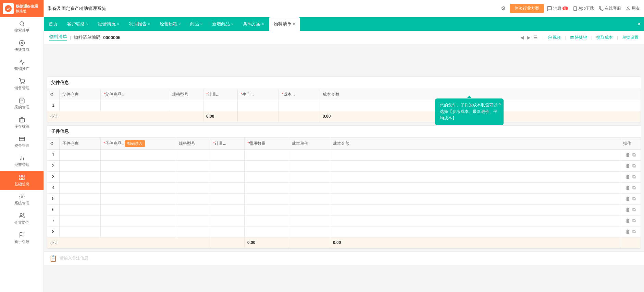  What do you see at coordinates (554, 38) in the screenshot?
I see `view-action: 视频` at bounding box center [554, 38].